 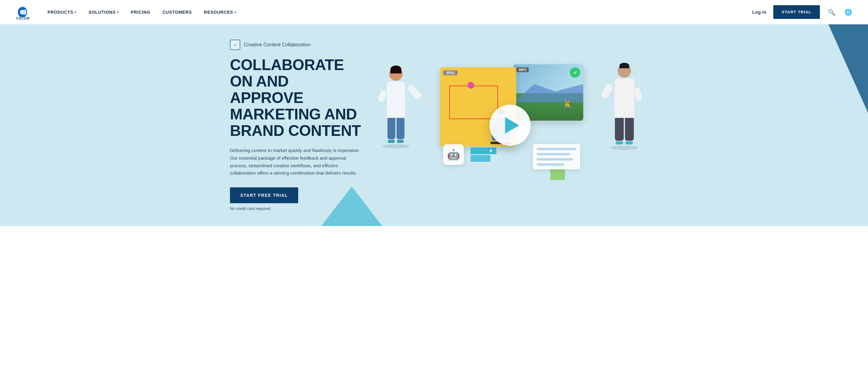 What do you see at coordinates (251, 208) in the screenshot?
I see `cta-note: No credit card required.` at bounding box center [251, 208].